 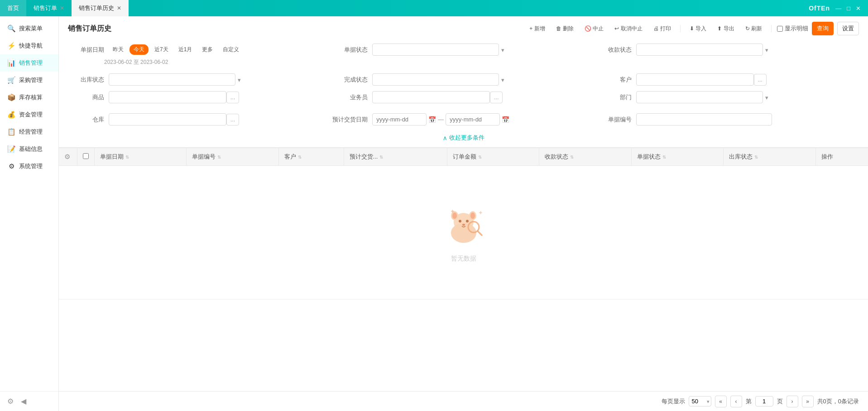 I want to click on customer-input, so click(x=695, y=80).